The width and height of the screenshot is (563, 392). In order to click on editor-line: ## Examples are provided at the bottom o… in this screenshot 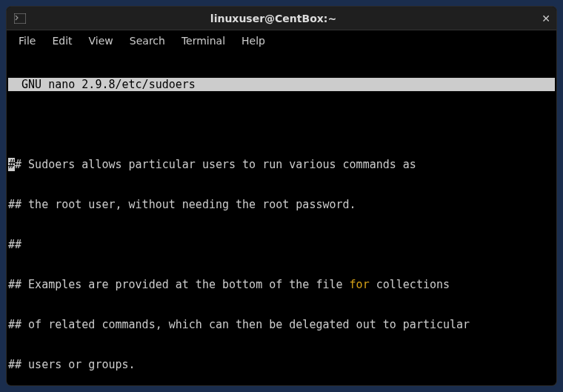, I will do `click(282, 285)`.